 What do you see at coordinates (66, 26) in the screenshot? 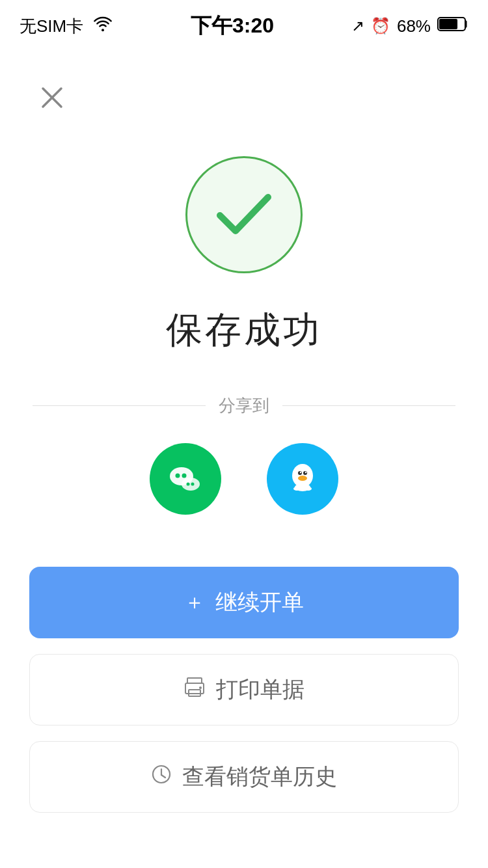
I see `status-left: 无SIM卡` at bounding box center [66, 26].